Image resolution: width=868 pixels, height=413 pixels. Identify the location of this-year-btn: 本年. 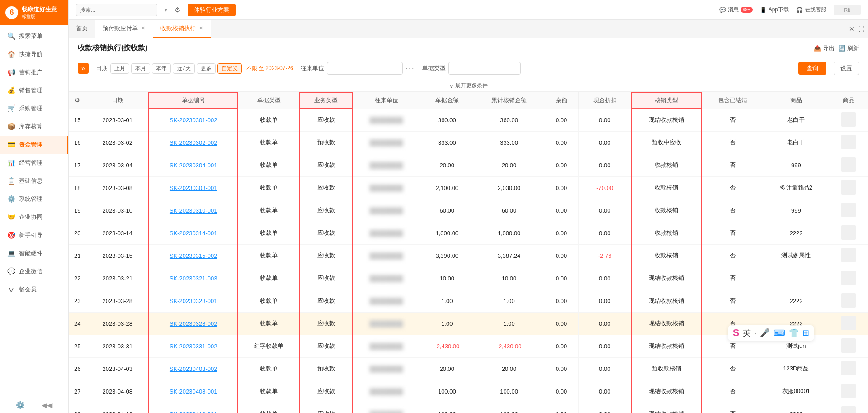
(161, 69).